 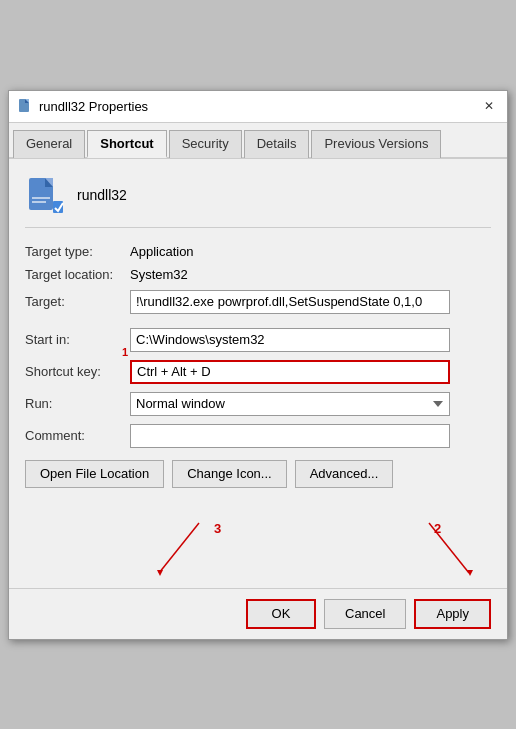 What do you see at coordinates (452, 614) in the screenshot?
I see `apply-button: Apply` at bounding box center [452, 614].